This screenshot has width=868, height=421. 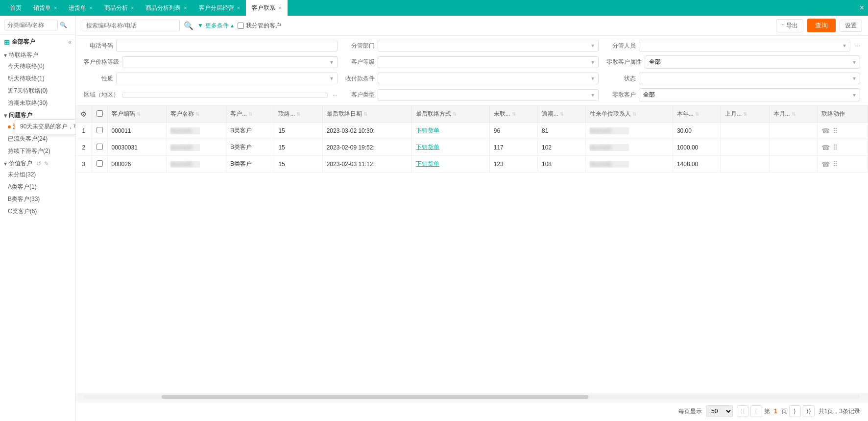 I want to click on first-page-button: ⟨⟨, so click(x=743, y=411).